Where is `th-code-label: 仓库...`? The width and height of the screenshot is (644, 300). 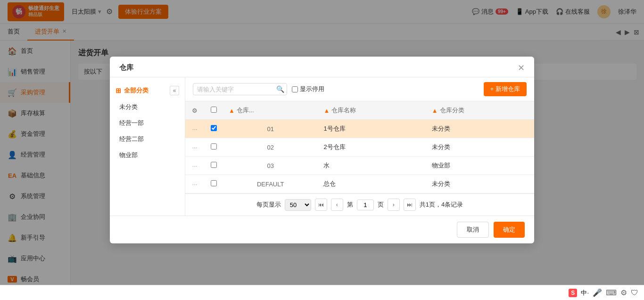 th-code-label: 仓库... is located at coordinates (245, 110).